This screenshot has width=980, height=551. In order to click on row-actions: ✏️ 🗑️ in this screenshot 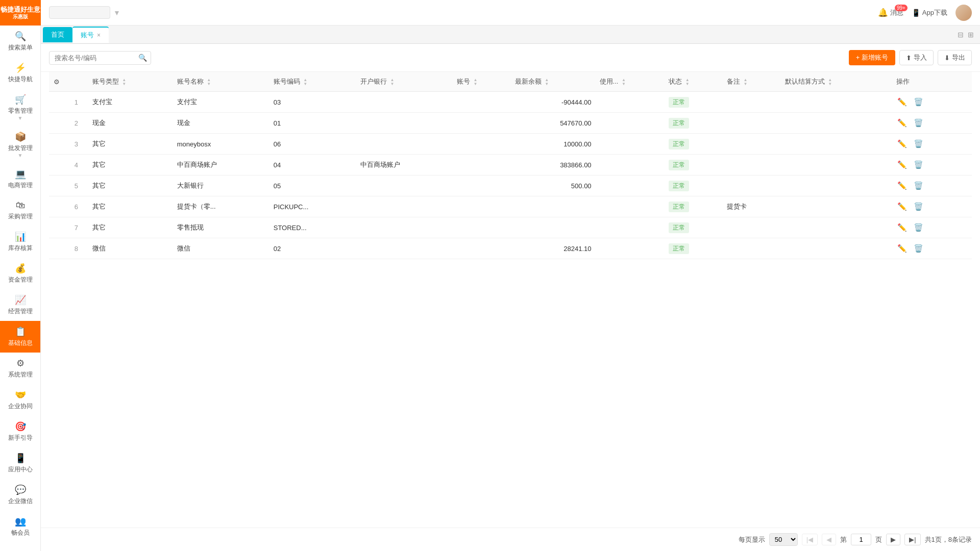, I will do `click(932, 207)`.